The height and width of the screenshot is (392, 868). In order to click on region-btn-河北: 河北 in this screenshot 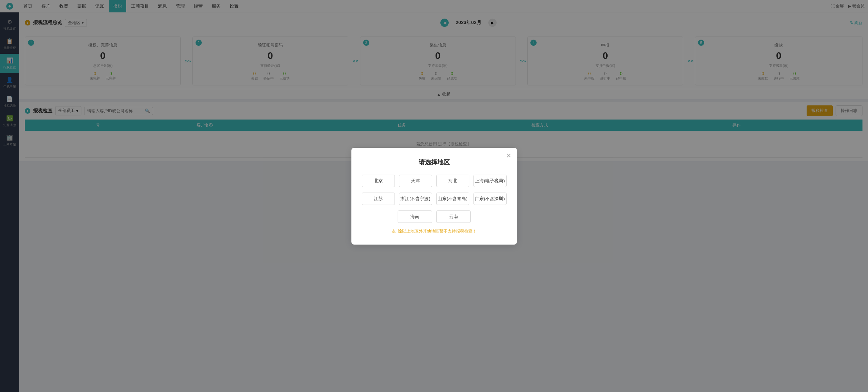, I will do `click(453, 181)`.